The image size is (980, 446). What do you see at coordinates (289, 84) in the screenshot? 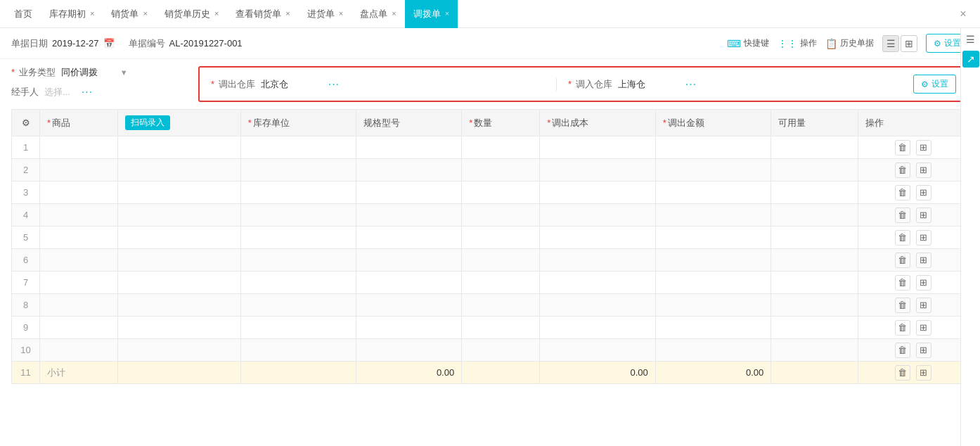
I see `warehouse-out-value: 北京仓` at bounding box center [289, 84].